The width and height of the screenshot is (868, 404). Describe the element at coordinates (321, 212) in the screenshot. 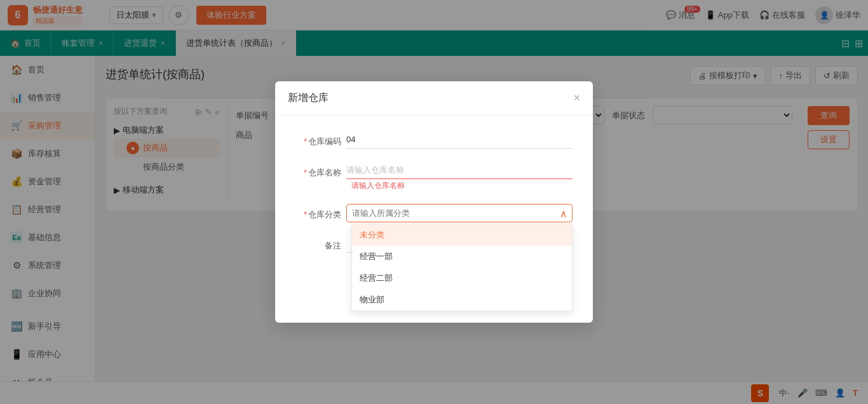

I see `category-label: 仓库分类` at that location.